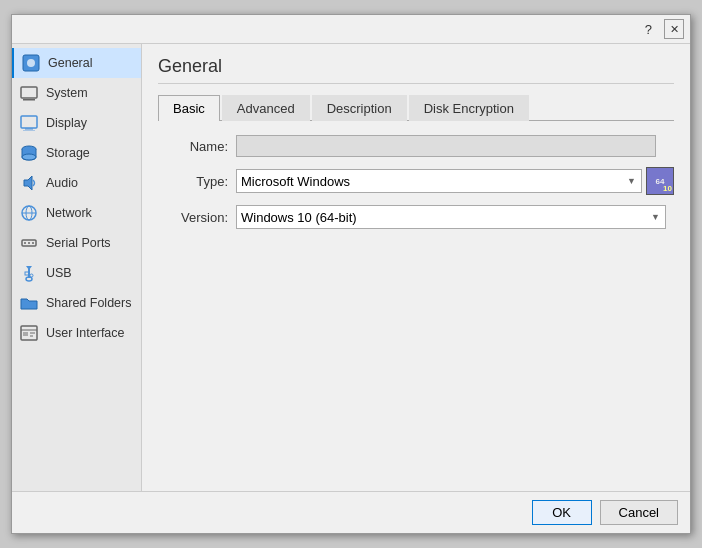 The width and height of the screenshot is (702, 548). Describe the element at coordinates (76, 213) in the screenshot. I see `sidebar-item-network: Network` at that location.